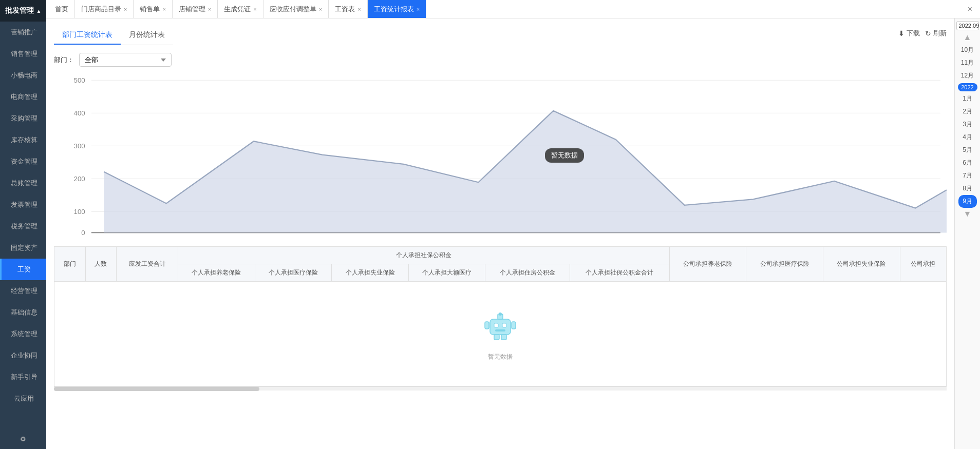 This screenshot has width=980, height=449. What do you see at coordinates (23, 54) in the screenshot?
I see `sidebar-item-sales: 销售管理` at bounding box center [23, 54].